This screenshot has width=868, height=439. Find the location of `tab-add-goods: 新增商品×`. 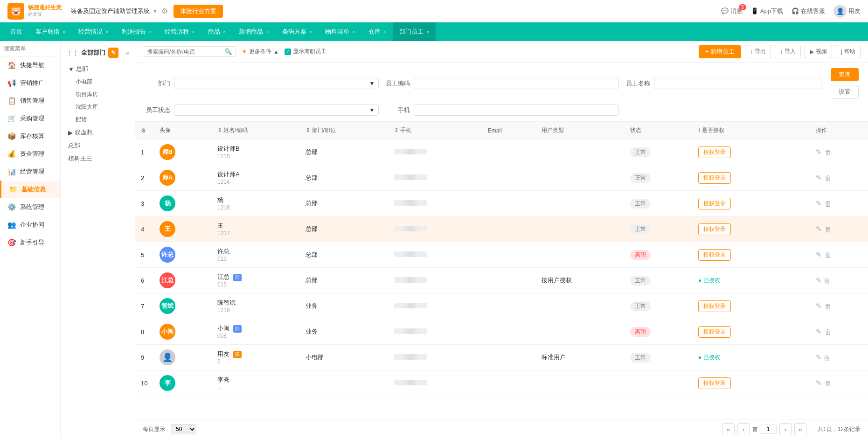

tab-add-goods: 新增商品× is located at coordinates (254, 32).